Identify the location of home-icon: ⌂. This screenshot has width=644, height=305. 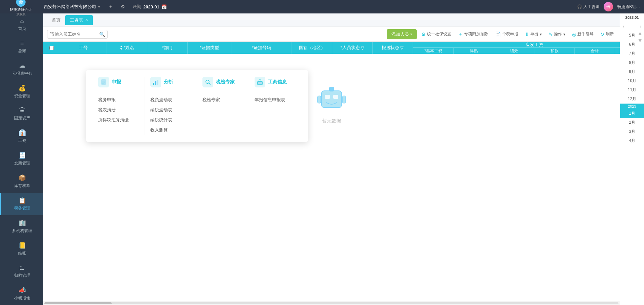
(22, 21).